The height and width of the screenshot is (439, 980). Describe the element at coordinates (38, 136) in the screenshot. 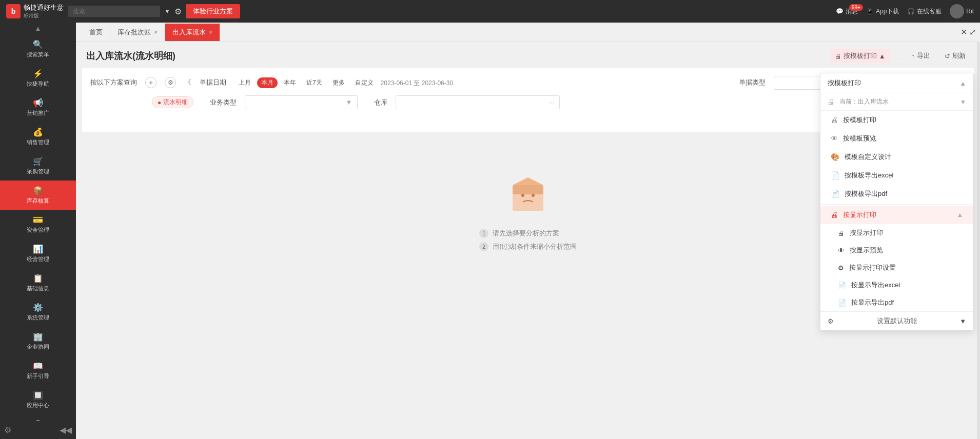

I see `sidebar-item-sales: 💰 销售管理` at that location.